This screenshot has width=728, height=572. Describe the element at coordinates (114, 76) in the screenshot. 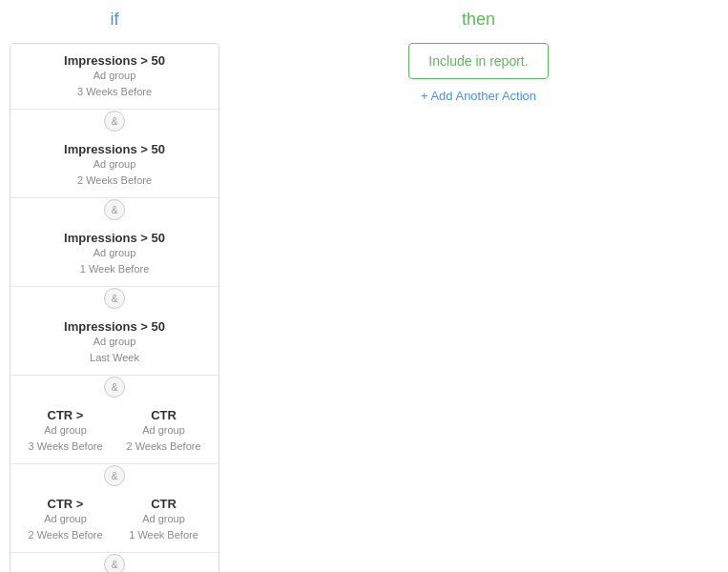

I see `condition-impressions-3weeks: Impressions > 50 Ad group 3 Weeks Before` at that location.